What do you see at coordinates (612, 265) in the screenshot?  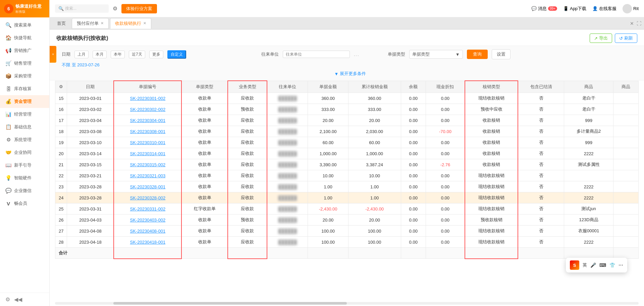 I see `sougou-shirt-icon: 👕` at bounding box center [612, 265].